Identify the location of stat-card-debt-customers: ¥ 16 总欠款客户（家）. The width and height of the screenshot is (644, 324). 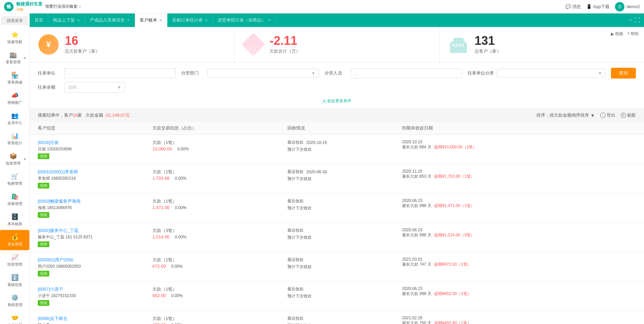
(132, 45).